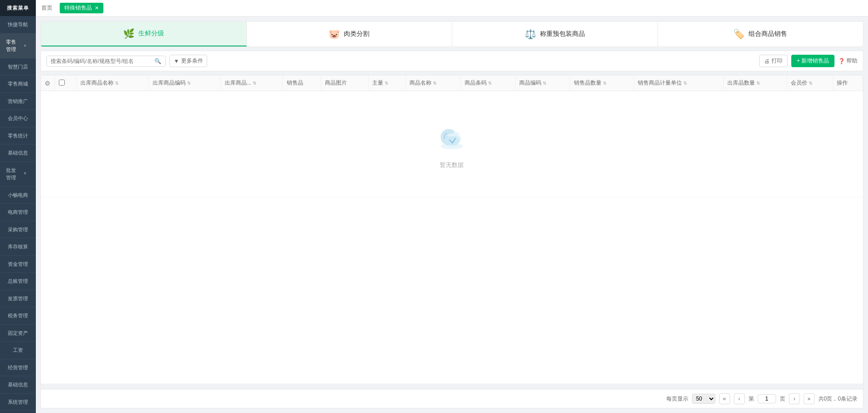 This screenshot has width=868, height=413. Describe the element at coordinates (18, 412) in the screenshot. I see `sidebar-item-corp: 企业协同` at that location.